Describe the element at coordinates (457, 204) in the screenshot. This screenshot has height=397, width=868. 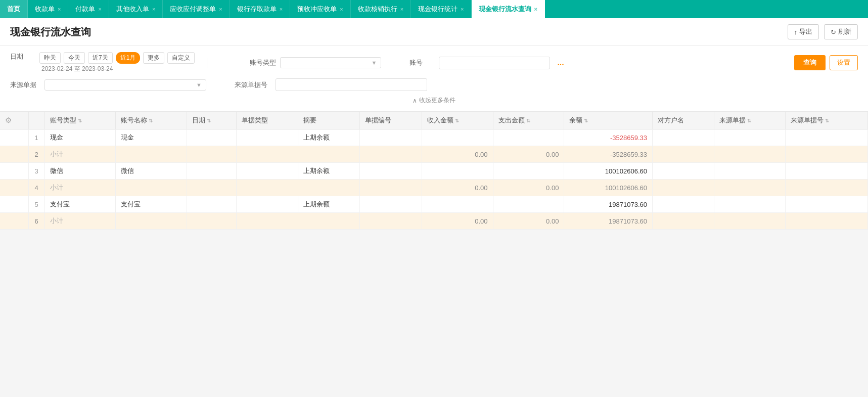
I see `cell-income` at that location.